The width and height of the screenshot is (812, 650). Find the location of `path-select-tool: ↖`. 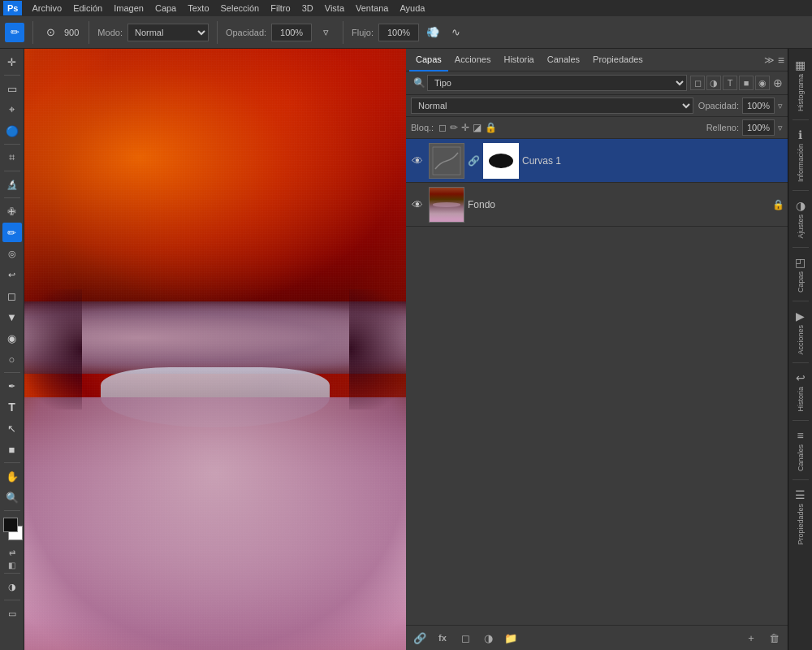

path-select-tool: ↖ is located at coordinates (12, 428).